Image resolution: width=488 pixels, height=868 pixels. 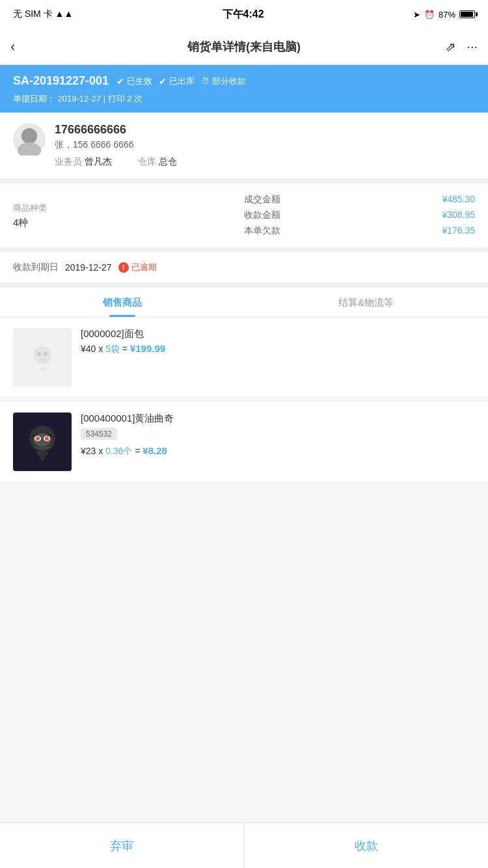 What do you see at coordinates (177, 81) in the screenshot?
I see `badge-shipped: ✔ 已出库` at bounding box center [177, 81].